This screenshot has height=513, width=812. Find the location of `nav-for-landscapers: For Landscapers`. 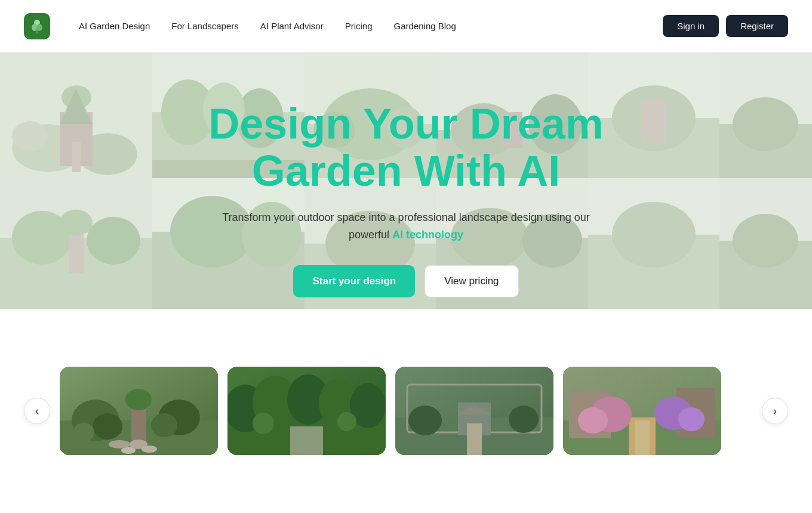

nav-for-landscapers: For Landscapers is located at coordinates (205, 26).